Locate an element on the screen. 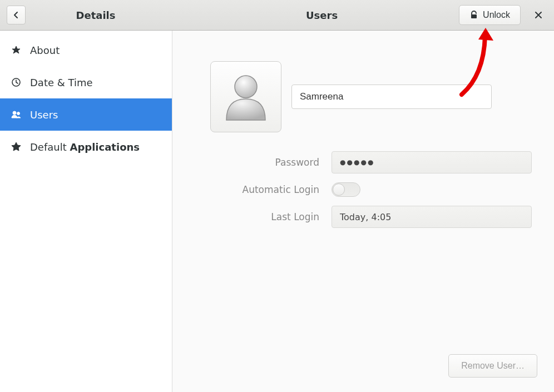 Image resolution: width=554 pixels, height=392 pixels. chevron-left-icon is located at coordinates (16, 15).